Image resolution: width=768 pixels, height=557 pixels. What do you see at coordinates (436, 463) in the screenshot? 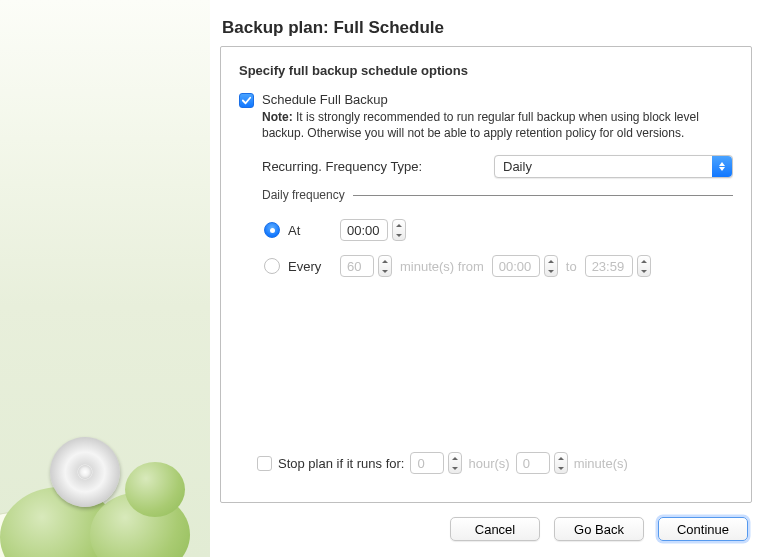
I see `stop-hours-stepper` at bounding box center [436, 463].